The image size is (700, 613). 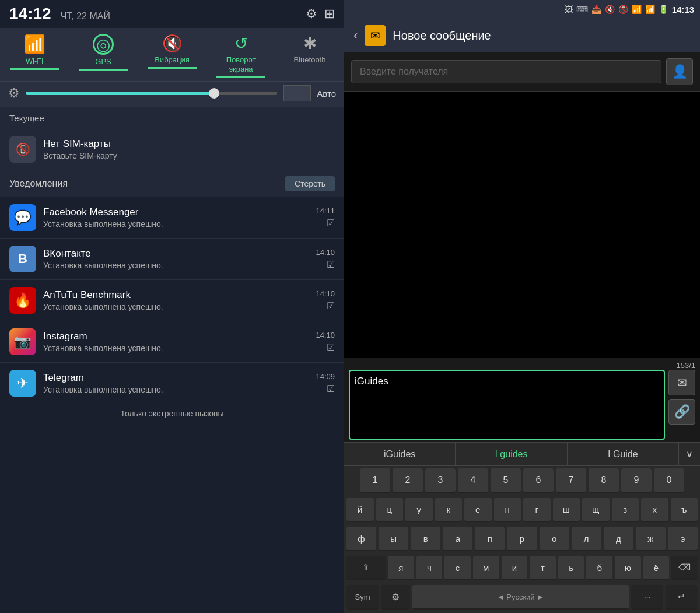 I want to click on keyboard-bottom-row: Sym ⚙ ◄ Русский ► ··· ↵, so click(x=522, y=598).